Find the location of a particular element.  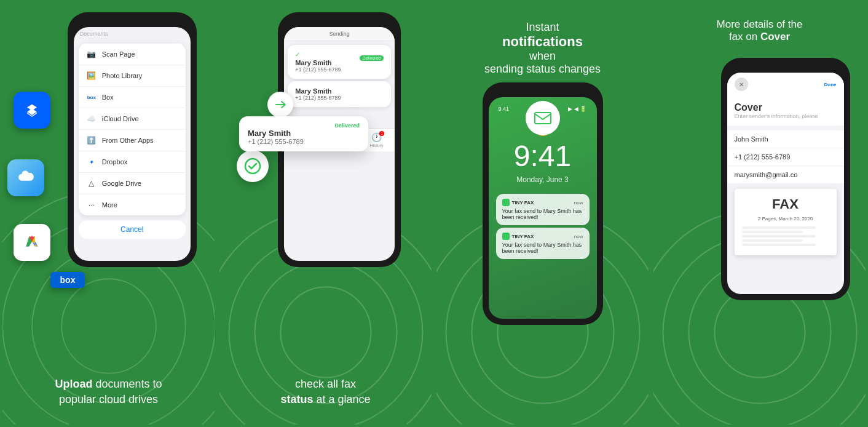

fax-card-2: Mary Smith +1 (212) 555-6789 is located at coordinates (339, 94).